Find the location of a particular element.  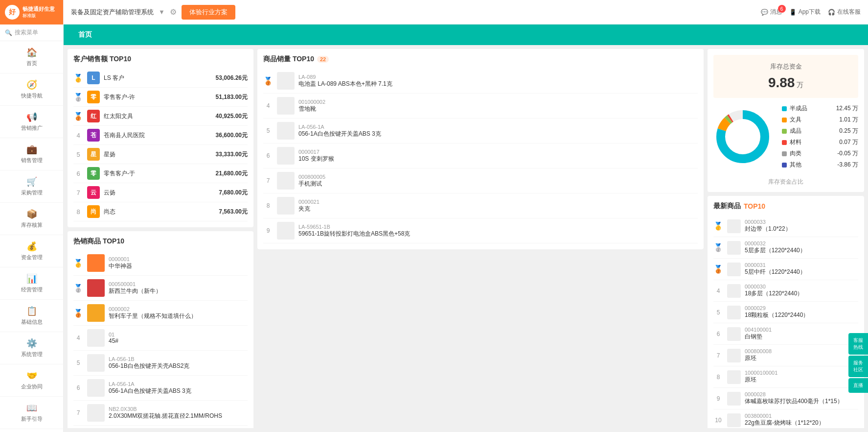

nav-label-quicknav: 快捷导航 is located at coordinates (32, 96).